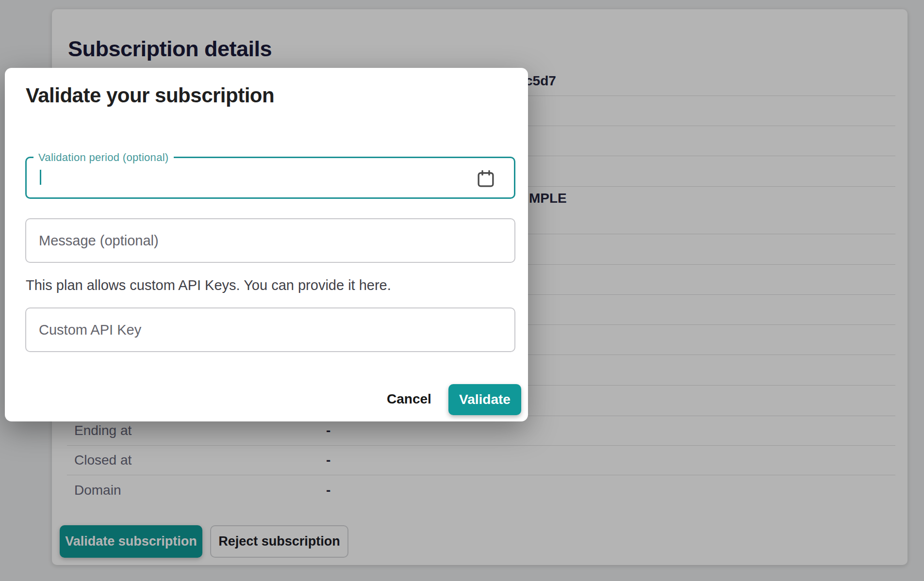 Image resolution: width=924 pixels, height=581 pixels. What do you see at coordinates (270, 241) in the screenshot?
I see `message-input` at bounding box center [270, 241].